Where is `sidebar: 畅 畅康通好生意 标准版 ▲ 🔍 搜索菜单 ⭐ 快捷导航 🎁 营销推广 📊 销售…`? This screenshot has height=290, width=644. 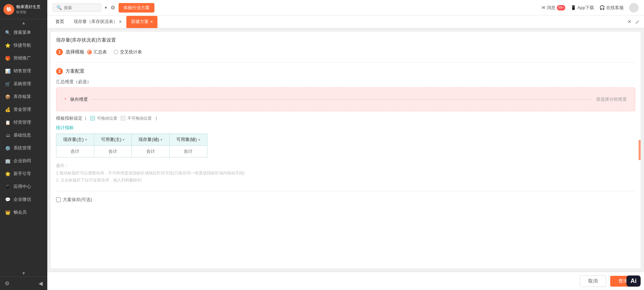
sidebar: 畅 畅康通好生意 标准版 ▲ 🔍 搜索菜单 ⭐ 快捷导航 🎁 营销推广 📊 销售… is located at coordinates (24, 145).